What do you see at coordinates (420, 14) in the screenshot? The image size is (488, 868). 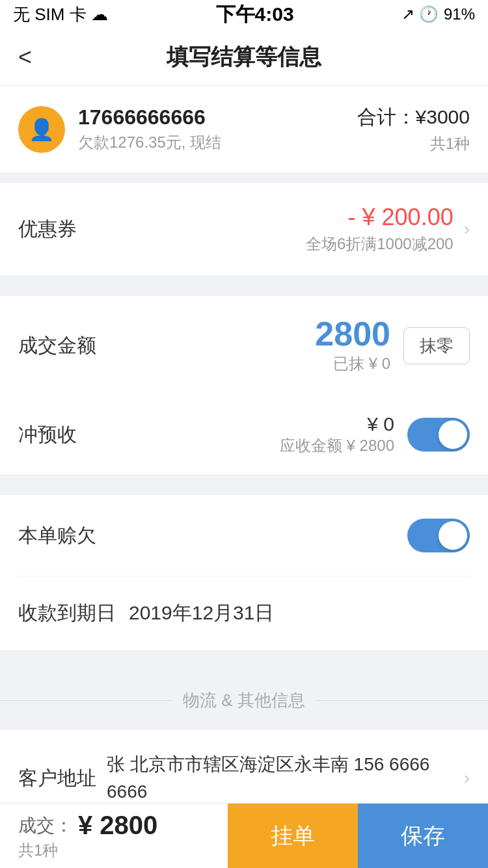 I see `battery-icon: ↗ 🕐` at bounding box center [420, 14].